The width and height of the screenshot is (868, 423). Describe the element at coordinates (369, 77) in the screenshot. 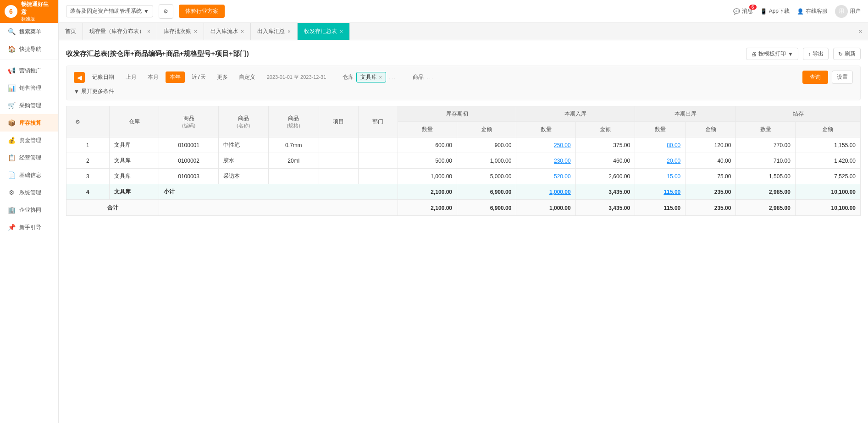

I see `filter-warehouse-tag-text: 文具库` at that location.